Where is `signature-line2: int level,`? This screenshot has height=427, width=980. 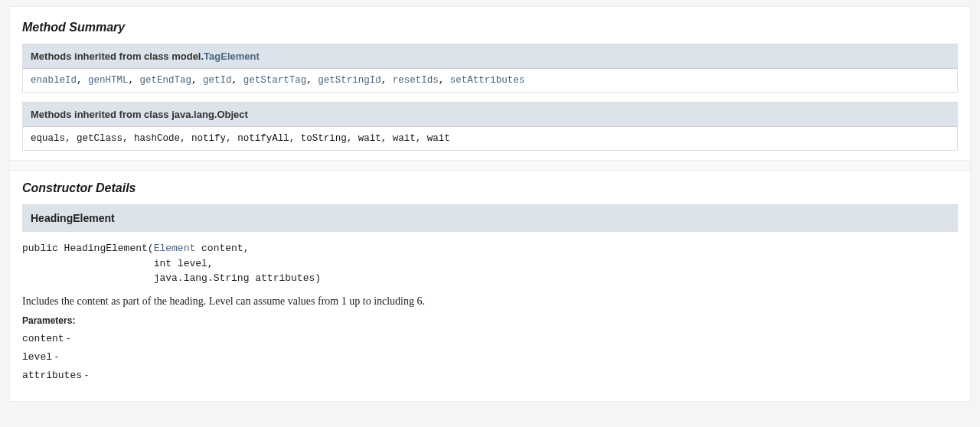
signature-line2: int level, is located at coordinates (118, 263).